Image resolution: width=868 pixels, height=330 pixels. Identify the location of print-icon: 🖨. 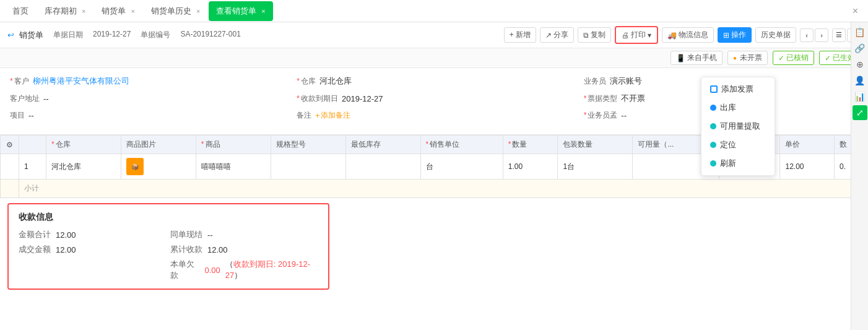
(625, 35).